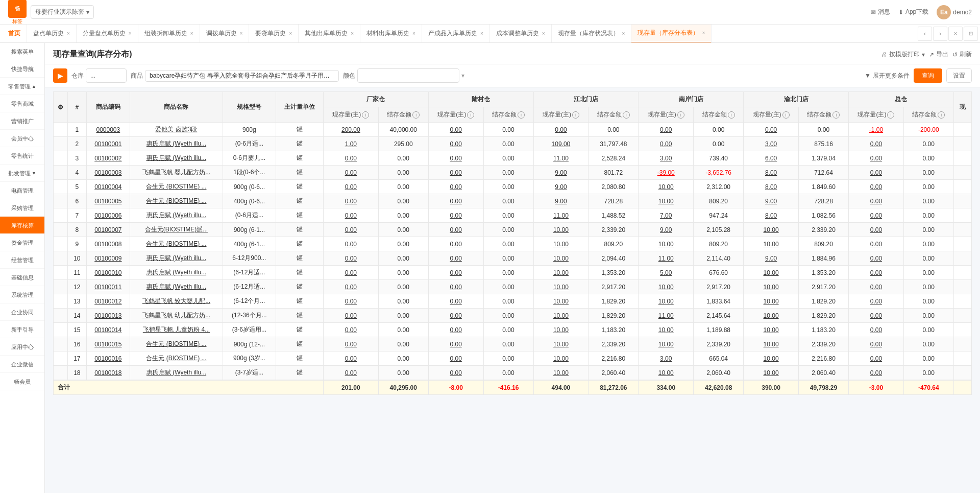 The width and height of the screenshot is (980, 493). What do you see at coordinates (108, 187) in the screenshot?
I see `td-code: 00100004` at bounding box center [108, 187].